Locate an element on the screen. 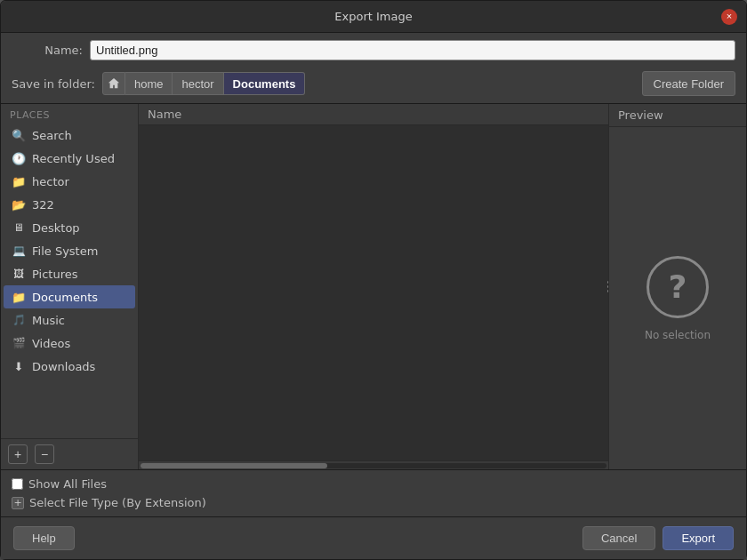  videos-icon is located at coordinates (19, 343).